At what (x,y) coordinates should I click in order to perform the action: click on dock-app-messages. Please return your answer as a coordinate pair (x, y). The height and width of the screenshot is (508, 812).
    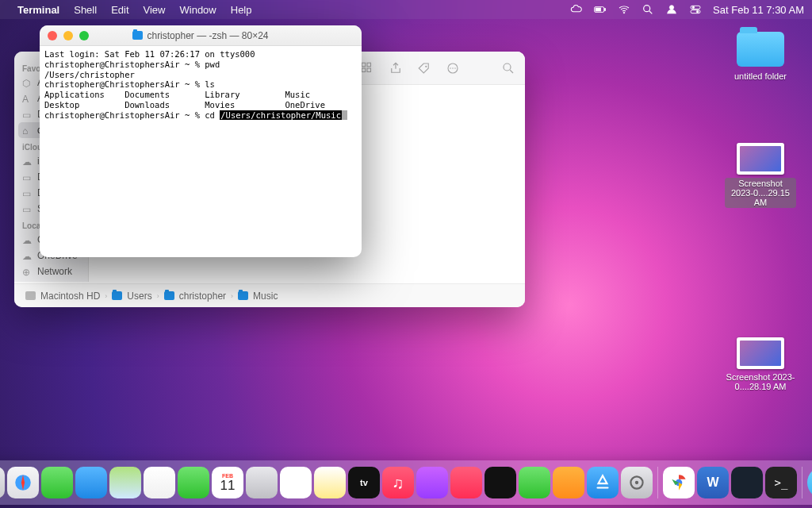
    Looking at the image, I should click on (57, 483).